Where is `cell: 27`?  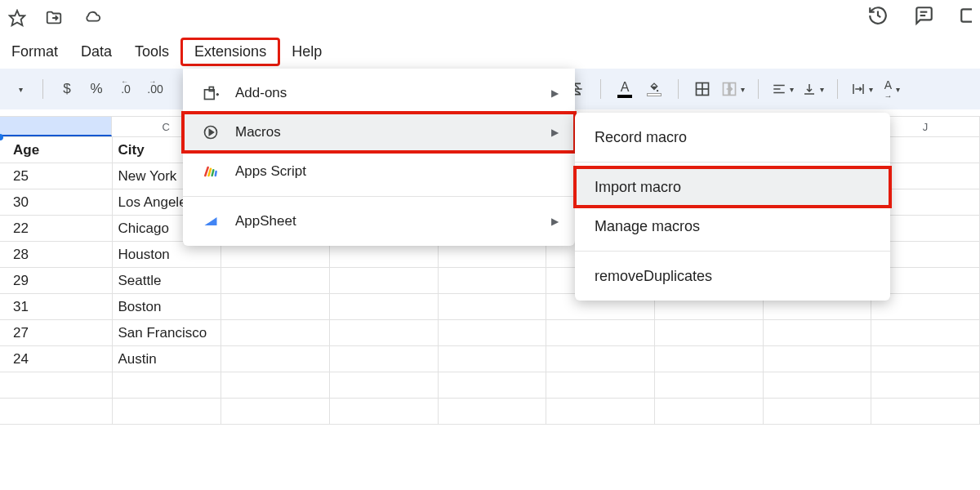
cell: 27 is located at coordinates (56, 333).